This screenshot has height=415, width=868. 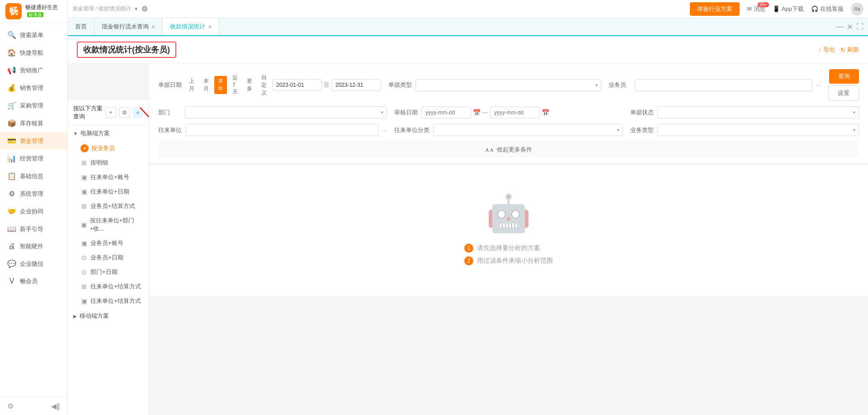 I want to click on wechat-icon: 💬, so click(x=12, y=264).